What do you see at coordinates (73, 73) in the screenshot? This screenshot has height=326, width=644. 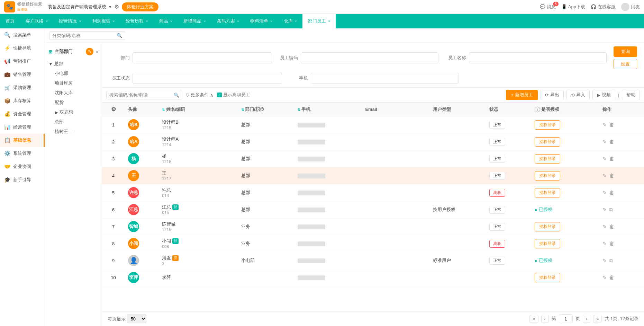 I see `dept-node-small-elec: 小电部` at bounding box center [73, 73].